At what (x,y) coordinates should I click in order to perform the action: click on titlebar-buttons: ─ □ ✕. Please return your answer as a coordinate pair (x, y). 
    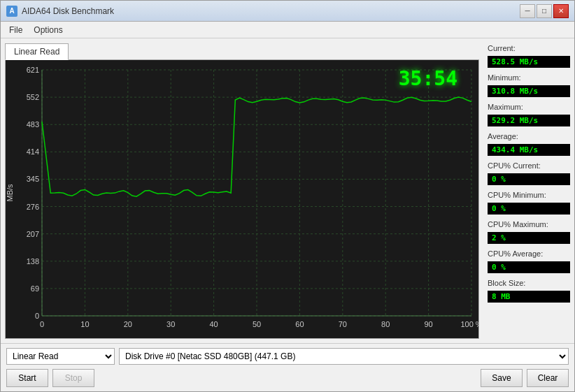
    Looking at the image, I should click on (544, 11).